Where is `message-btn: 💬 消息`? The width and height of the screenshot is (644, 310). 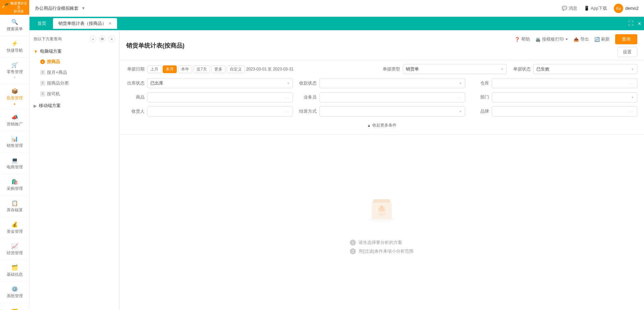
message-btn: 💬 消息 is located at coordinates (570, 8).